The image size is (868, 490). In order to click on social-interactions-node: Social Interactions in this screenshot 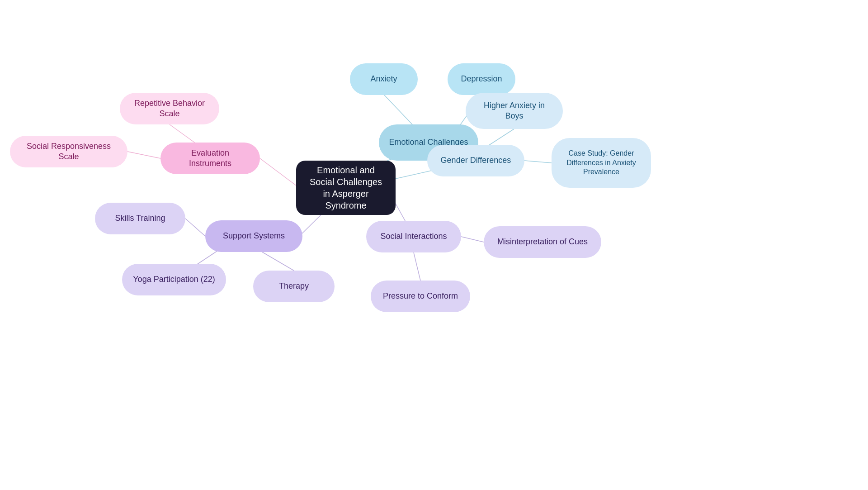, I will do `click(414, 237)`.